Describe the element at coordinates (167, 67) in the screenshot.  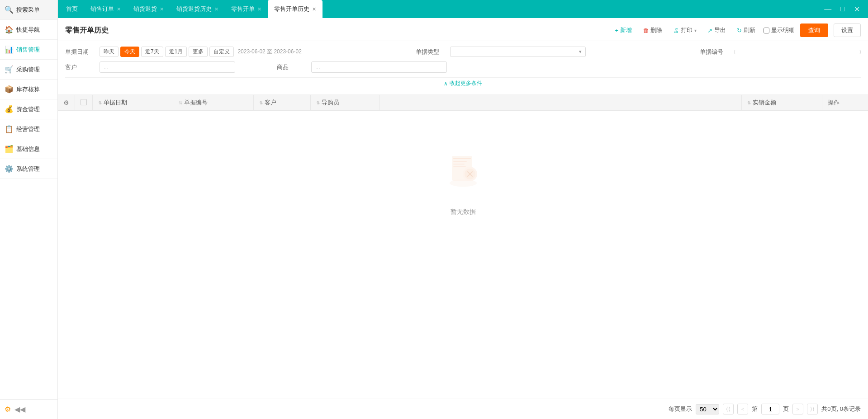
I see `customer-input: ...` at that location.